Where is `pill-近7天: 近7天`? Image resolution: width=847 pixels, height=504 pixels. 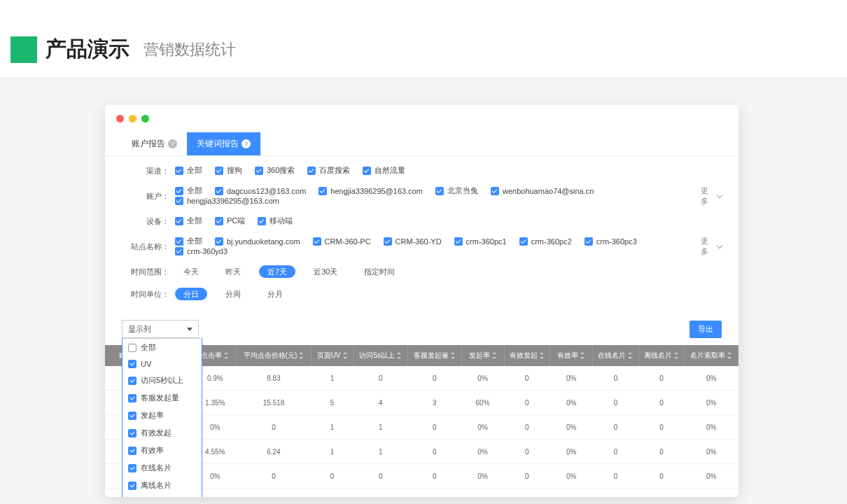
pill-近7天: 近7天 is located at coordinates (277, 272).